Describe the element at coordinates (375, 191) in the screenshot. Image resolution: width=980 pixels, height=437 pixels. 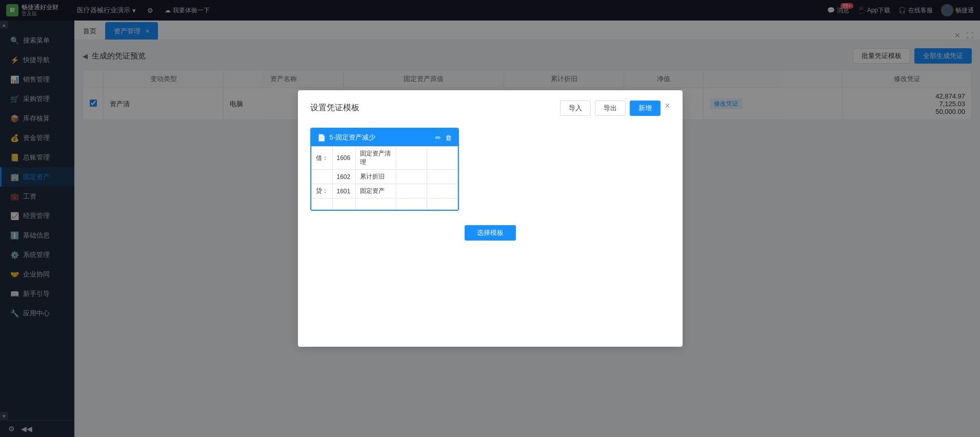
I see `entry-name-cell: 固定资产` at that location.